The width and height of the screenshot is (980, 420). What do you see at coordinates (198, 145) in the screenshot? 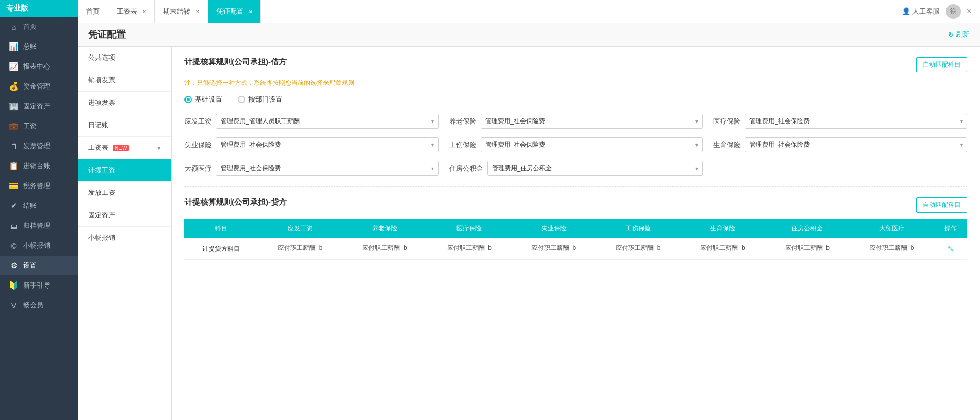
I see `label-unemployment: 失业保险` at bounding box center [198, 145].